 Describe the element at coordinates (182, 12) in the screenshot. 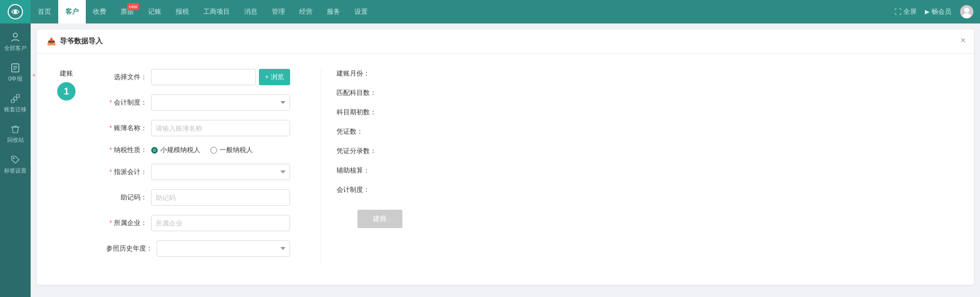

I see `nav-item-tax: 报税` at that location.